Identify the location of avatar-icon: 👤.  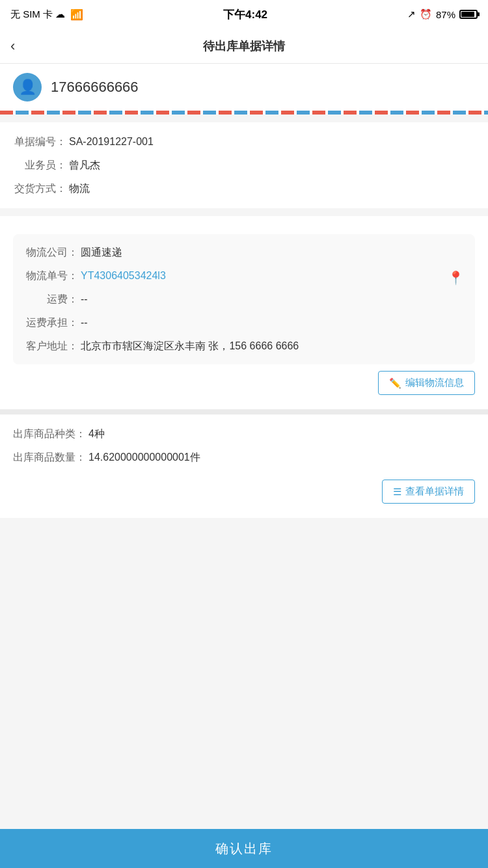
(27, 87).